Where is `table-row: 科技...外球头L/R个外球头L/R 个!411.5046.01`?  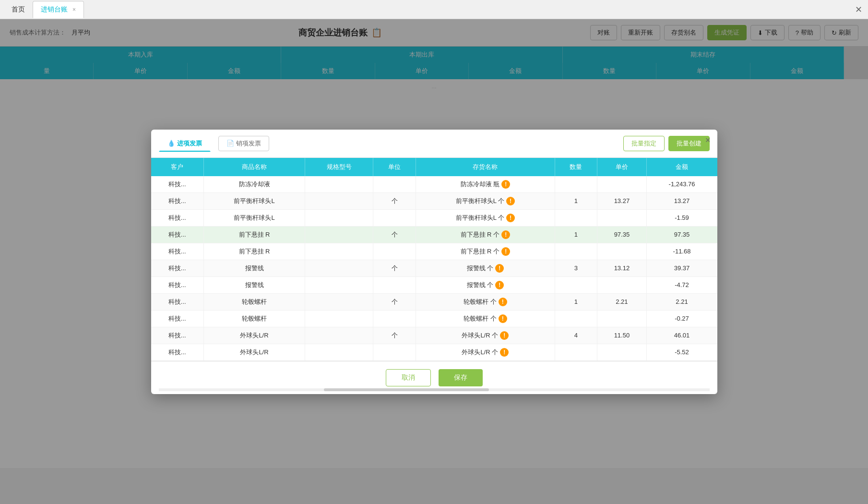 table-row: 科技...外球头L/R个外球头L/R 个!411.5046.01 is located at coordinates (434, 335).